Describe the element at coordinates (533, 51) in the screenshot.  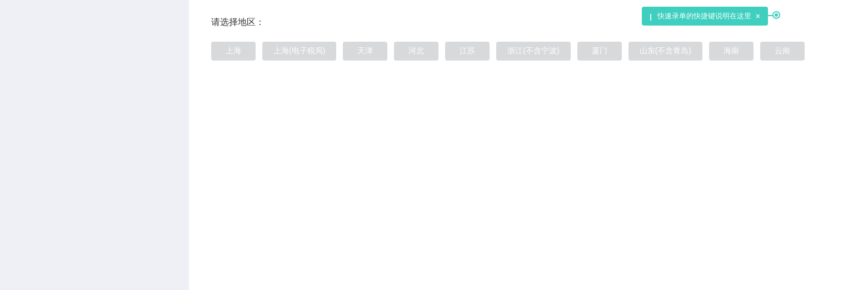
I see `region-button-zhejiang: 浙江(不含宁波)` at that location.